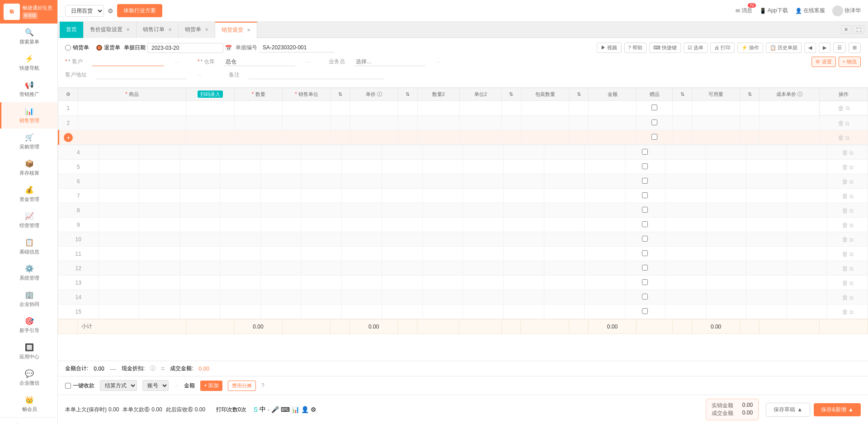 This screenshot has height=424, width=868. What do you see at coordinates (848, 108) in the screenshot?
I see `copy-row-1: ⧉` at bounding box center [848, 108].